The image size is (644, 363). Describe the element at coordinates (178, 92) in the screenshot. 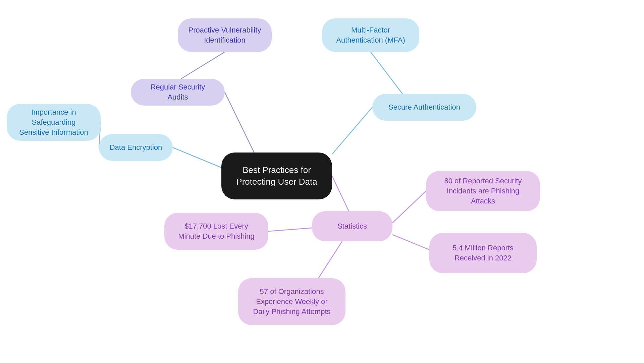

I see `regular-security-audits-node: Regular Security Audits` at that location.